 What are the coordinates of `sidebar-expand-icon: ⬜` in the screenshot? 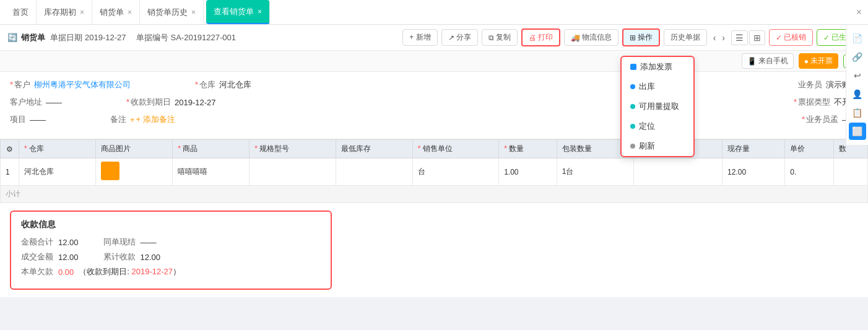 It's located at (857, 131).